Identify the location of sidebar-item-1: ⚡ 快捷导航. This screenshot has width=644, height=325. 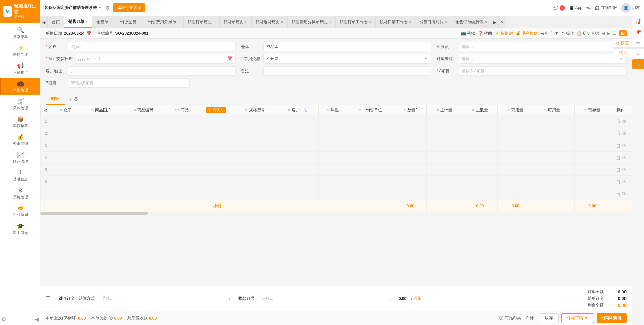
(20, 51).